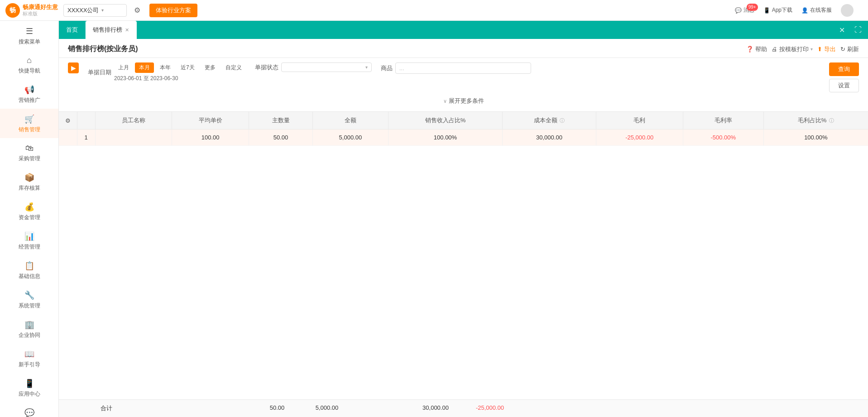  I want to click on shortcut-this-month: 本月, so click(144, 68).